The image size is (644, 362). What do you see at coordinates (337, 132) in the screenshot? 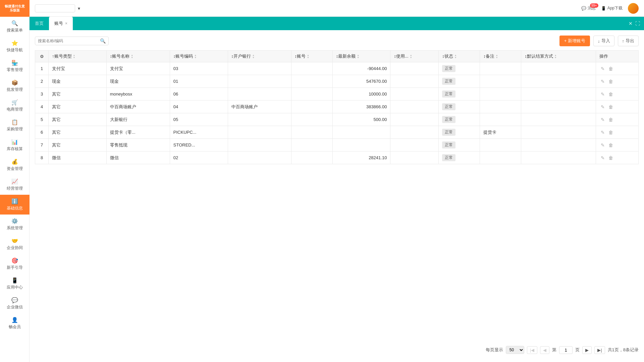
I see `table-row: 6 其它 提货卡（零... PICKUPC... 正常 提货卡 ✎ 🗑` at bounding box center [337, 132].